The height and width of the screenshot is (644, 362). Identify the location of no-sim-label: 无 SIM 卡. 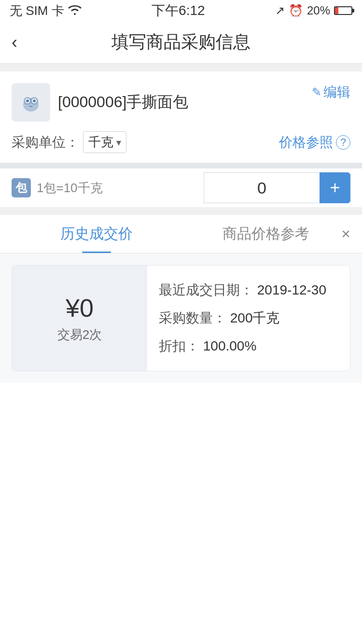
(37, 11).